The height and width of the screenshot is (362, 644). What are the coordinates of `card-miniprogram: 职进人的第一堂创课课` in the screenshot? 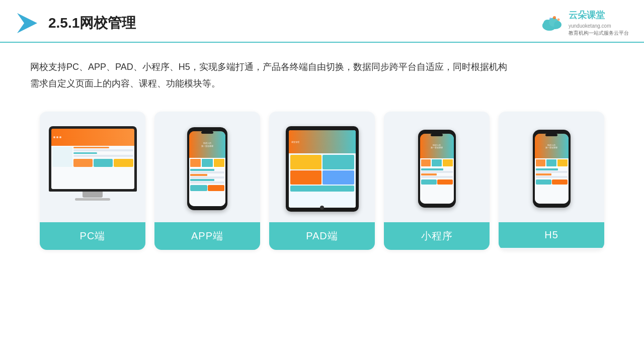 It's located at (437, 181).